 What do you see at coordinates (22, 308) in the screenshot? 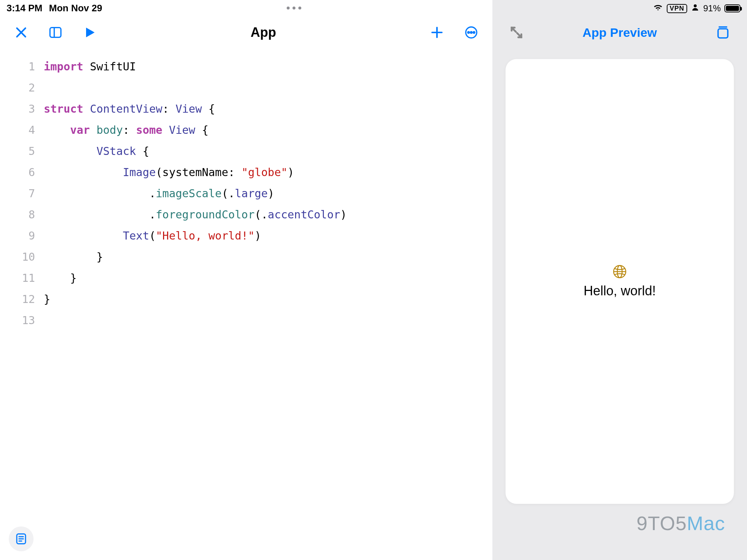
I see `line-gutter: 123 456 789 101112 13` at bounding box center [22, 308].